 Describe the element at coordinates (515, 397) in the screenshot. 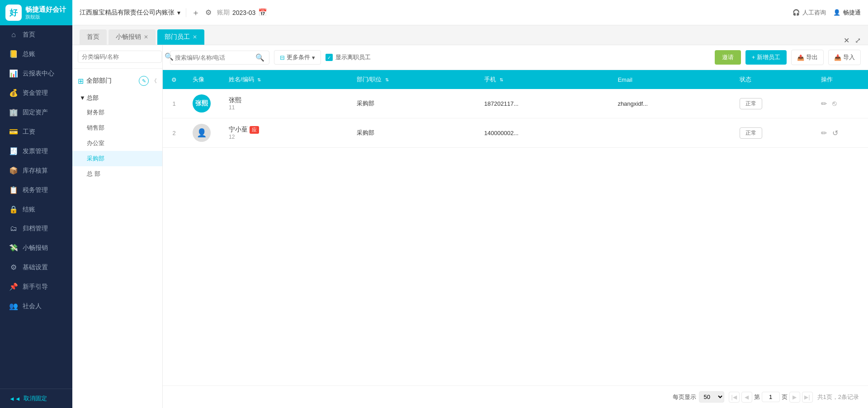

I see `pagination: 每页显示 10 20 50 100 |◀ ◀ 第 页 ▶ ▶|` at that location.